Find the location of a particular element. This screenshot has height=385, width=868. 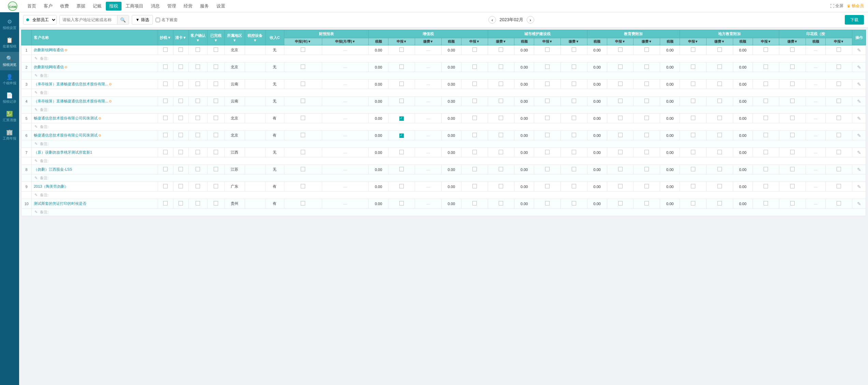

th-cs-jf: 缴费▼ is located at coordinates (501, 42).